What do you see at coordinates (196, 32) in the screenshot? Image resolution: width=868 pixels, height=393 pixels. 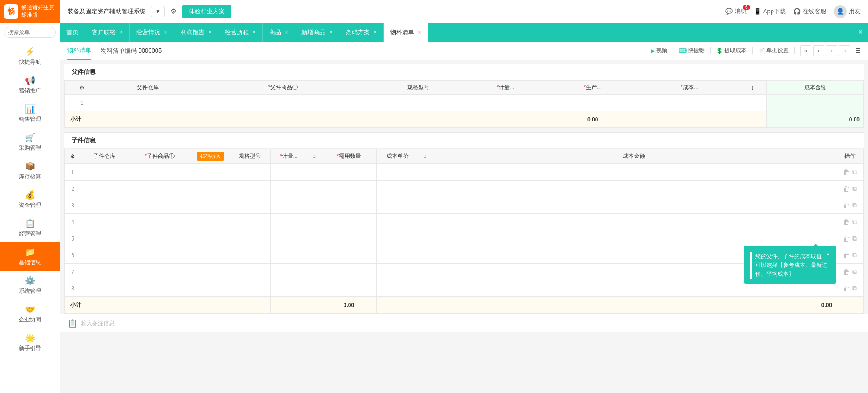 I see `tab-profit: 利润报告 ×` at bounding box center [196, 32].